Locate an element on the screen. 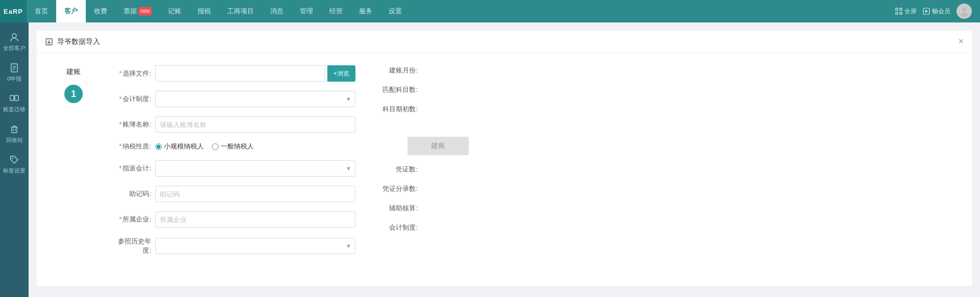 This screenshot has width=980, height=297. logo: EaRP is located at coordinates (13, 11).